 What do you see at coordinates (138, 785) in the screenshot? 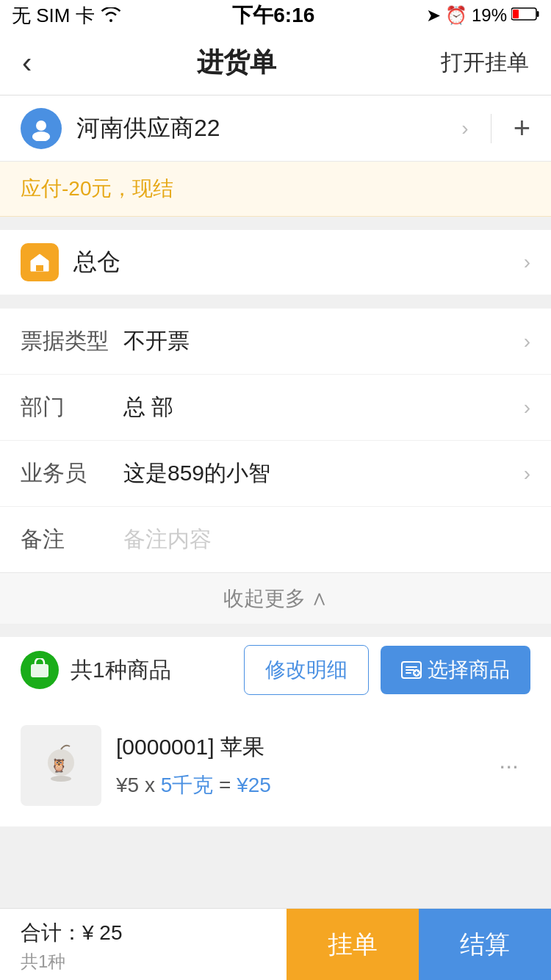
I see `unit-price: ¥5 x` at bounding box center [138, 785].